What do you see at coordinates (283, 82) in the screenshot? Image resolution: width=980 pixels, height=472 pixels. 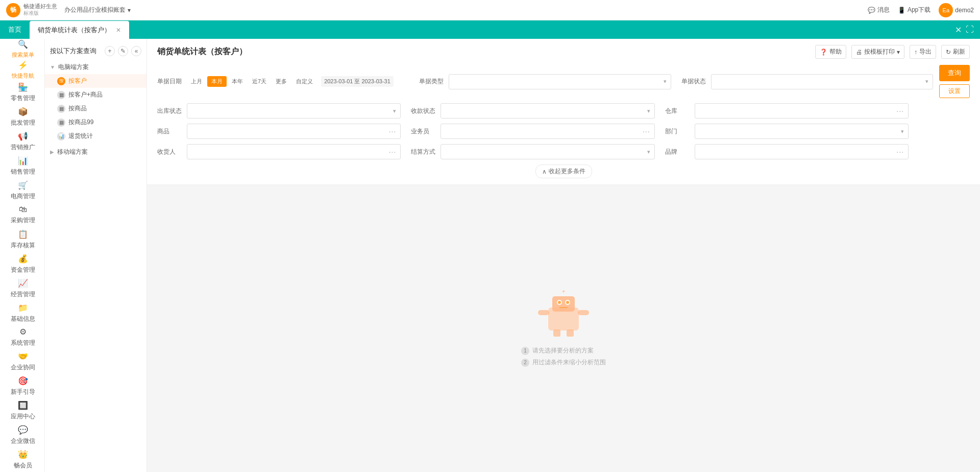 I see `filter-date-item: 单据日期 上月 本月 本年 近7天 更多 自定义 2023-03-01 至 20…` at bounding box center [283, 82].